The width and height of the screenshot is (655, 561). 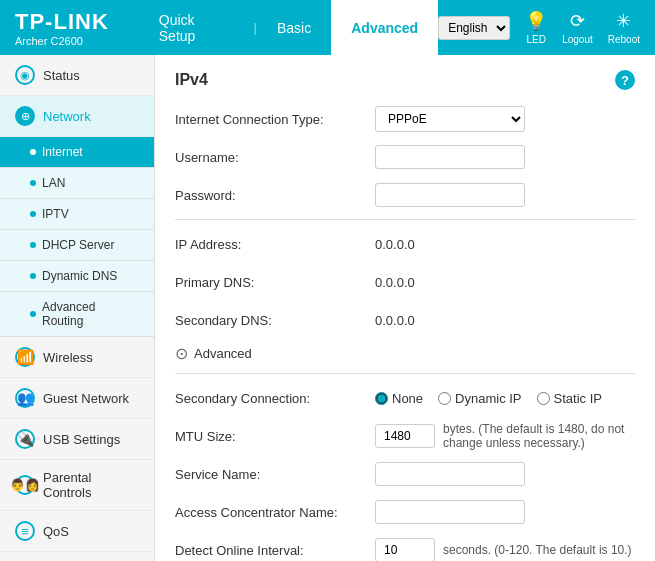 I want to click on nav-tabs: Quick Setup | Basic Advanced, so click(x=288, y=28).